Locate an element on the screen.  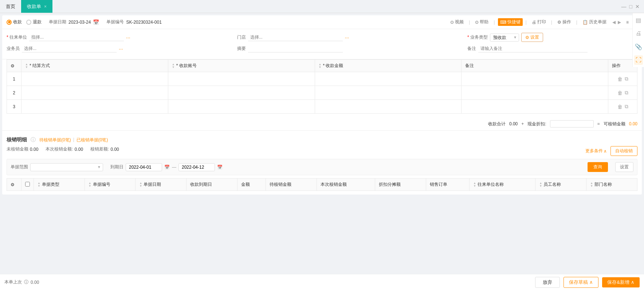
maximize-btn: □ is located at coordinates (631, 7).